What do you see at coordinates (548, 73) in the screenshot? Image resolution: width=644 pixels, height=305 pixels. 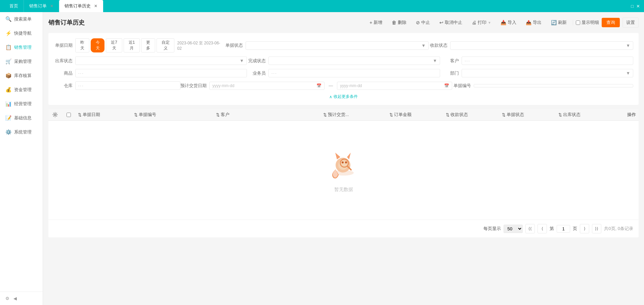 I see `department-select: ▼` at bounding box center [548, 73].